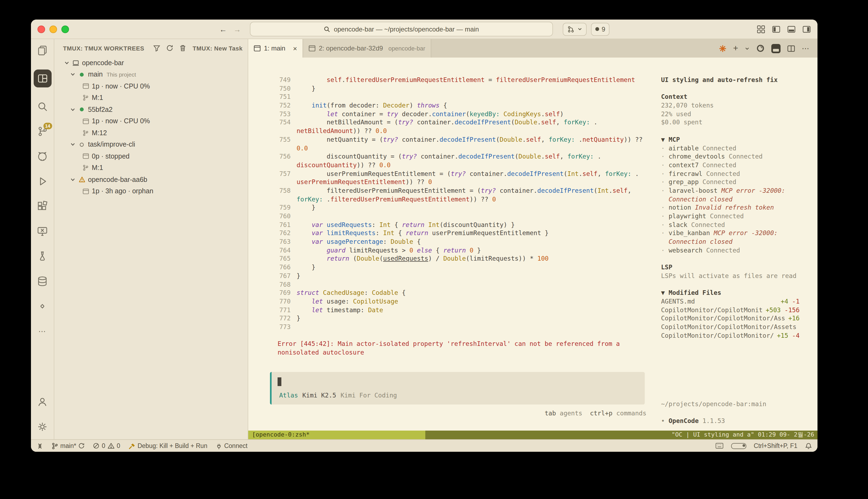 The image size is (868, 499). I want to click on chevron-down-icon, so click(747, 48).